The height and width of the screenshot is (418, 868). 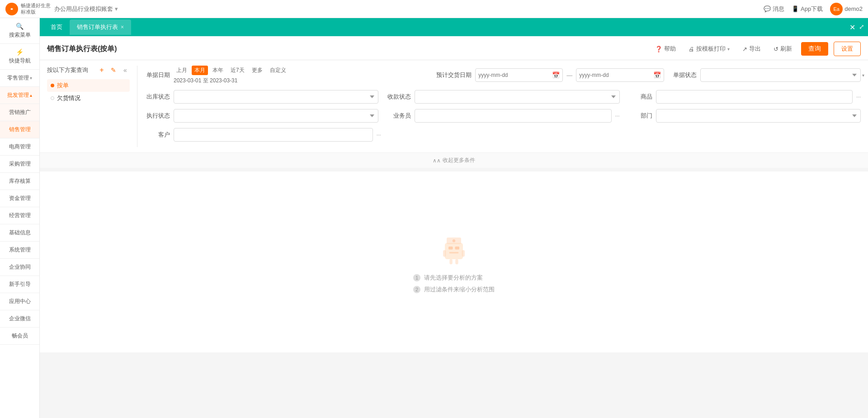 What do you see at coordinates (20, 52) in the screenshot?
I see `nav-icon: ⚡` at bounding box center [20, 52].